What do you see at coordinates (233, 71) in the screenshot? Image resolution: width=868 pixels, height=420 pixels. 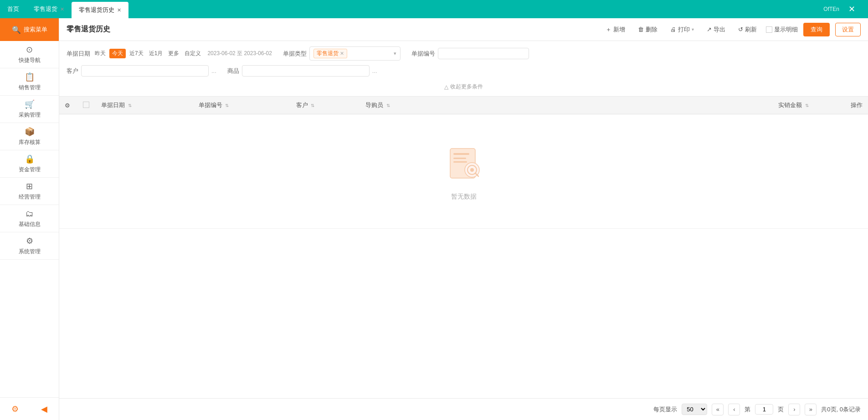 I see `goods-filter-label: 商品` at bounding box center [233, 71].